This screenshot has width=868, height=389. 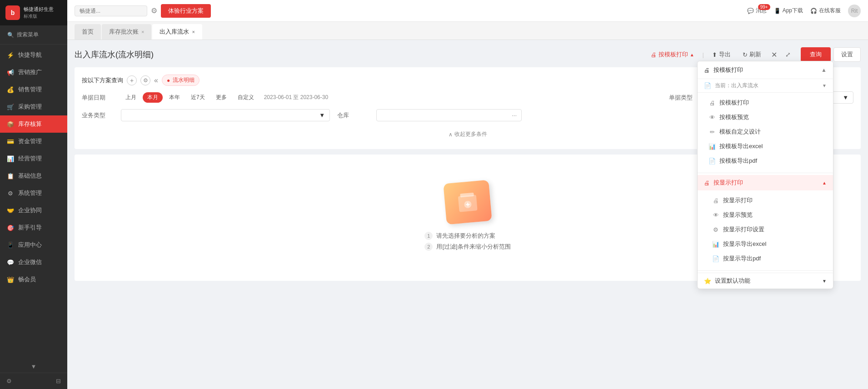 What do you see at coordinates (467, 236) in the screenshot?
I see `empty-step-1: 1 请先选择要分析的方案` at bounding box center [467, 236].